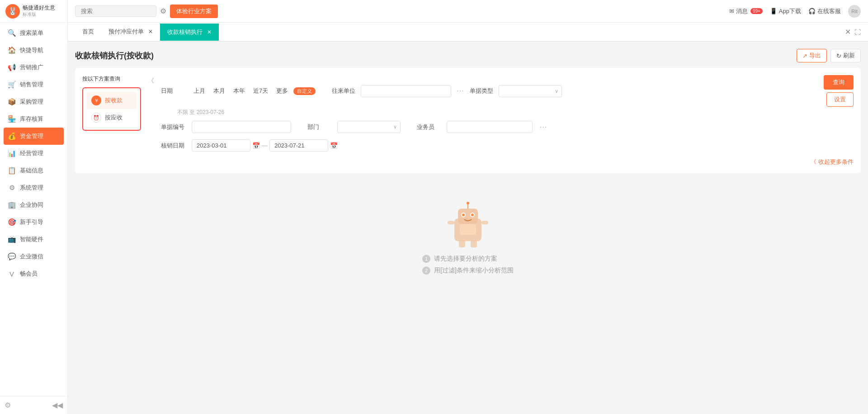  What do you see at coordinates (112, 118) in the screenshot?
I see `filter-option-by-receivable: ⏰ 按应收` at bounding box center [112, 118].